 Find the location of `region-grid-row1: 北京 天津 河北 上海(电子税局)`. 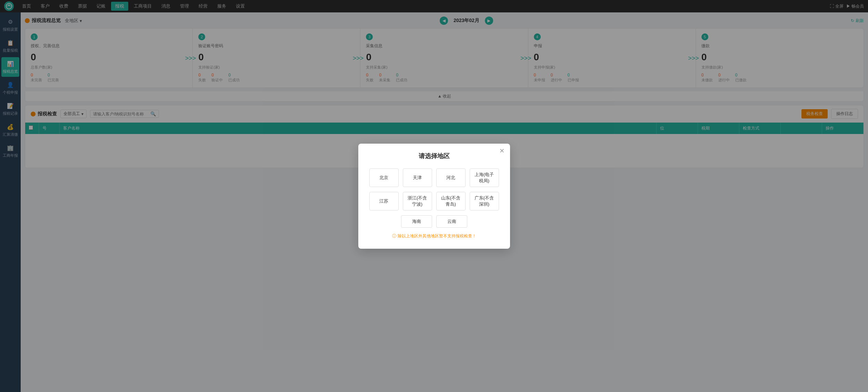

region-grid-row1: 北京 天津 河北 上海(电子税局) is located at coordinates (434, 178).